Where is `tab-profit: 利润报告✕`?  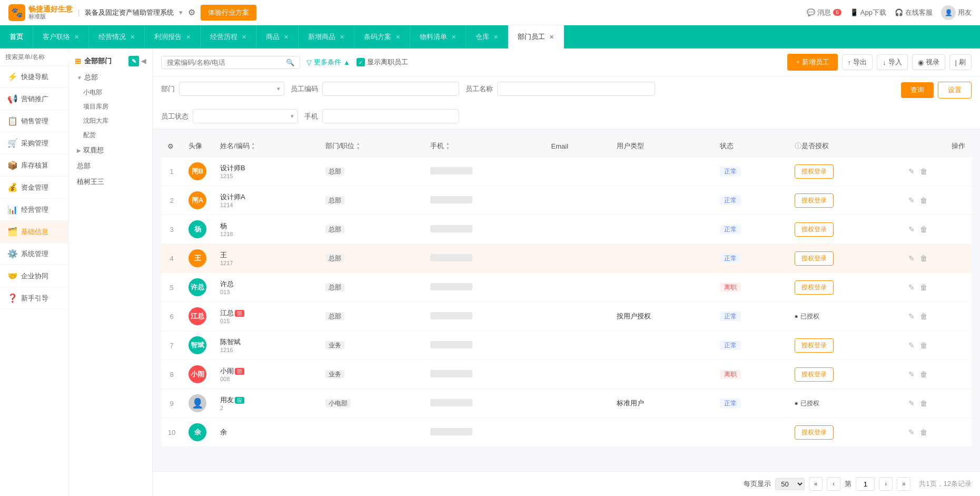
tab-profit: 利润报告✕ is located at coordinates (173, 37).